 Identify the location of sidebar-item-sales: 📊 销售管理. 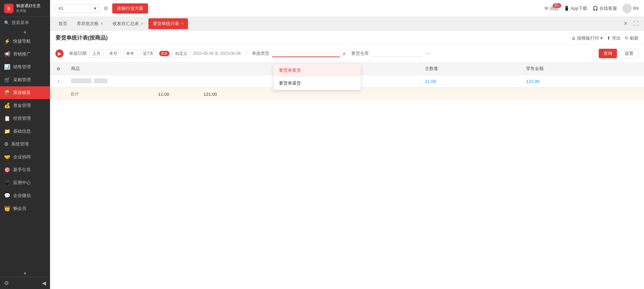
(25, 67).